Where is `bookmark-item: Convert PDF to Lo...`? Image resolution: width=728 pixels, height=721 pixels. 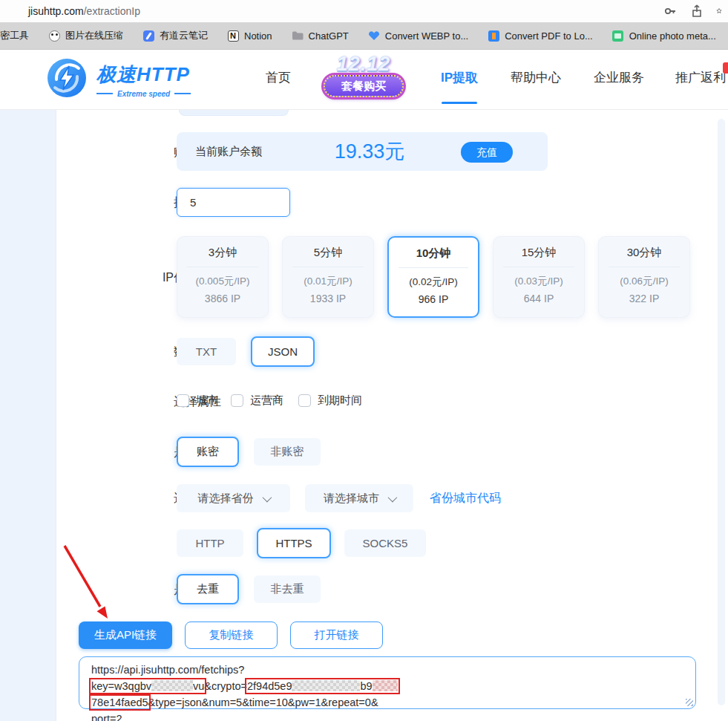 bookmark-item: Convert PDF to Lo... is located at coordinates (540, 36).